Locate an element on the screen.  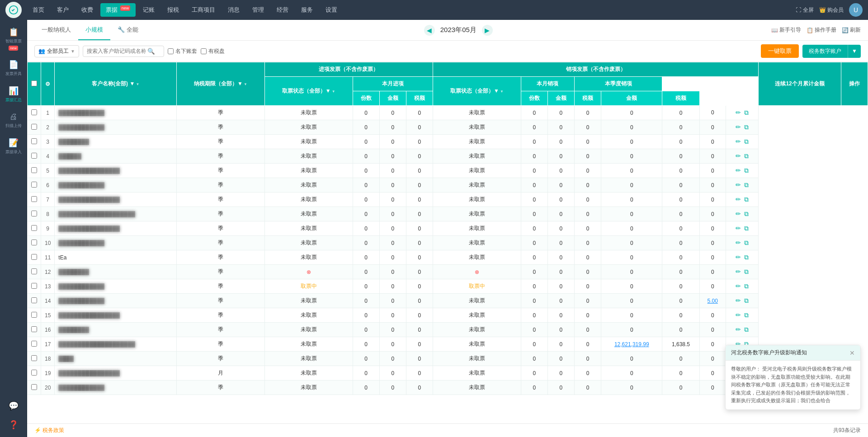
cumulative-value: 5.00 is located at coordinates (712, 301).